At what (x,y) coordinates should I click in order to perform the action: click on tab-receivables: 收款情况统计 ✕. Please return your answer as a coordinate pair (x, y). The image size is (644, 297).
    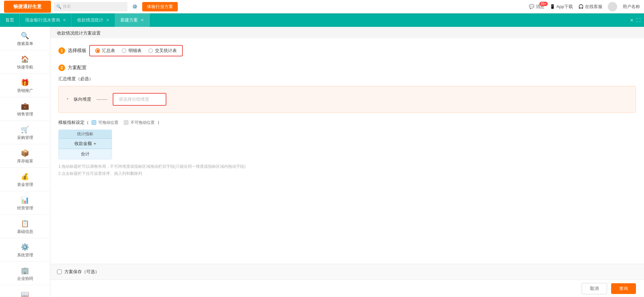
    Looking at the image, I should click on (93, 20).